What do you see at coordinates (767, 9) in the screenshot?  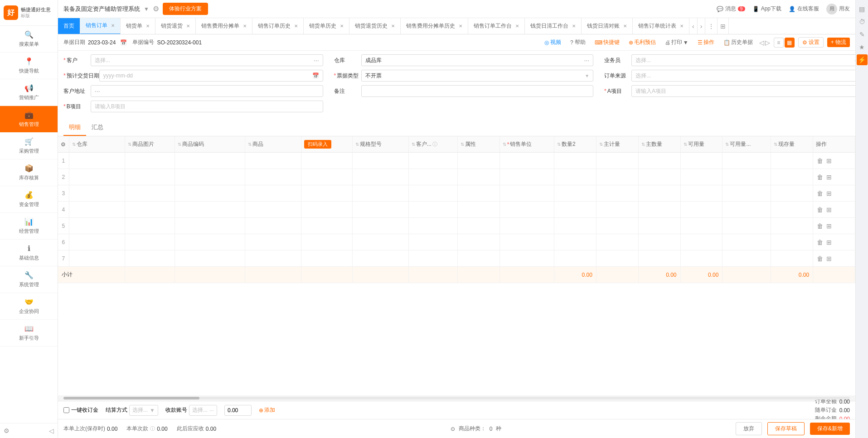 I see `app-download-item: 📱 App下载` at bounding box center [767, 9].